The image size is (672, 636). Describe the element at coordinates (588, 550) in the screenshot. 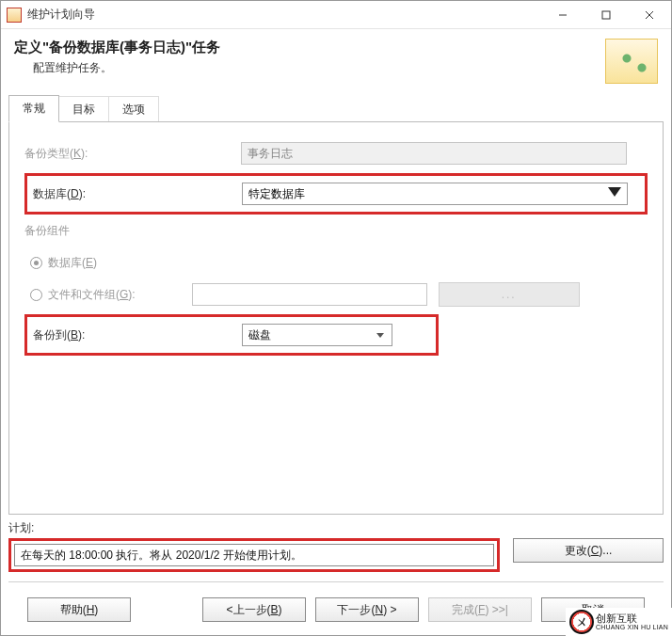

I see `change-schedule-button: 更改(C)...` at that location.